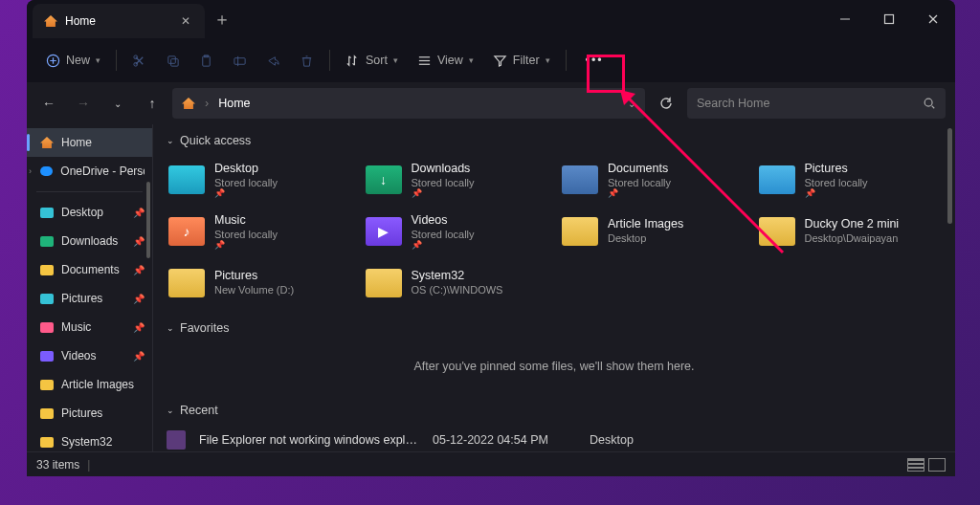 The height and width of the screenshot is (505, 980). I want to click on sidebar-item-downloads: Downloads📌, so click(90, 241).